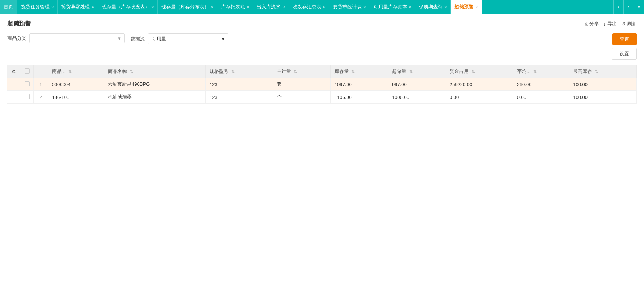 The width and height of the screenshot is (644, 293). What do you see at coordinates (417, 72) in the screenshot?
I see `col-overstock: 超储量 ⇅` at bounding box center [417, 72].